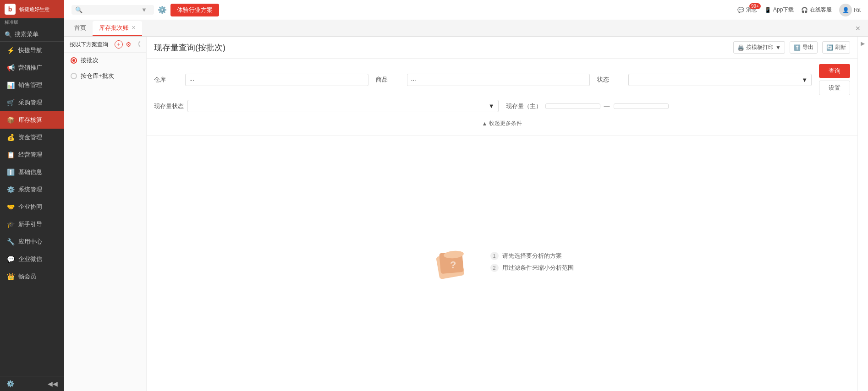 This screenshot has width=868, height=391. Describe the element at coordinates (797, 48) in the screenshot. I see `export-icon: ⬆️` at that location.